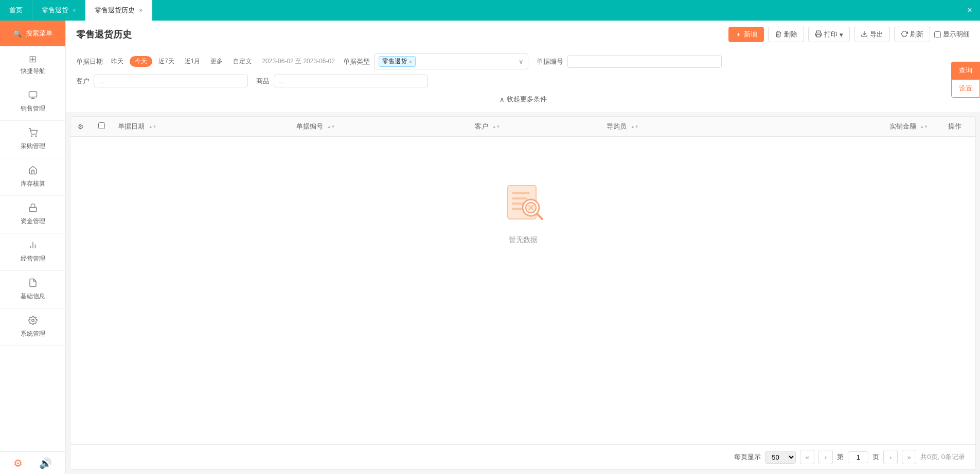 The width and height of the screenshot is (980, 474). What do you see at coordinates (912, 34) in the screenshot?
I see `refresh-button: 刷新` at bounding box center [912, 34].